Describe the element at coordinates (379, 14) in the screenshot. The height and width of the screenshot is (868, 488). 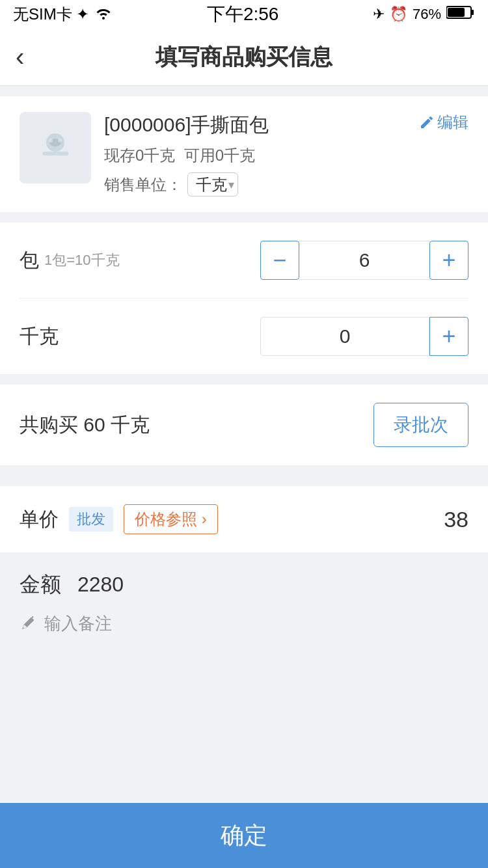
I see `location-icon: ✈` at that location.